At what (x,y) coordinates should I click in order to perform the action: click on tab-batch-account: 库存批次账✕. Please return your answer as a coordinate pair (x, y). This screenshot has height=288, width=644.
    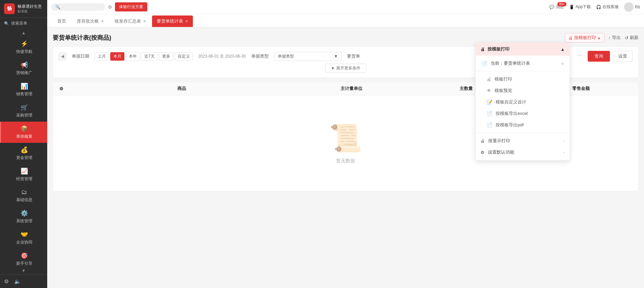
    Looking at the image, I should click on (90, 21).